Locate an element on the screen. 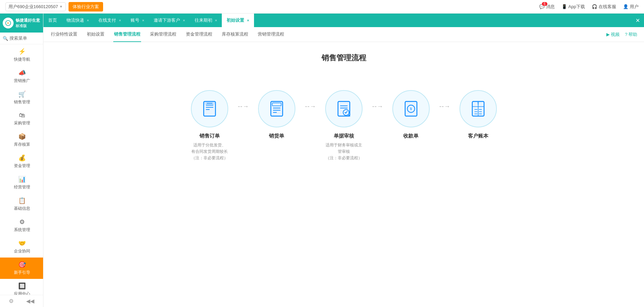  flow-step-title-document-audit: 单据审核 is located at coordinates (344, 136).